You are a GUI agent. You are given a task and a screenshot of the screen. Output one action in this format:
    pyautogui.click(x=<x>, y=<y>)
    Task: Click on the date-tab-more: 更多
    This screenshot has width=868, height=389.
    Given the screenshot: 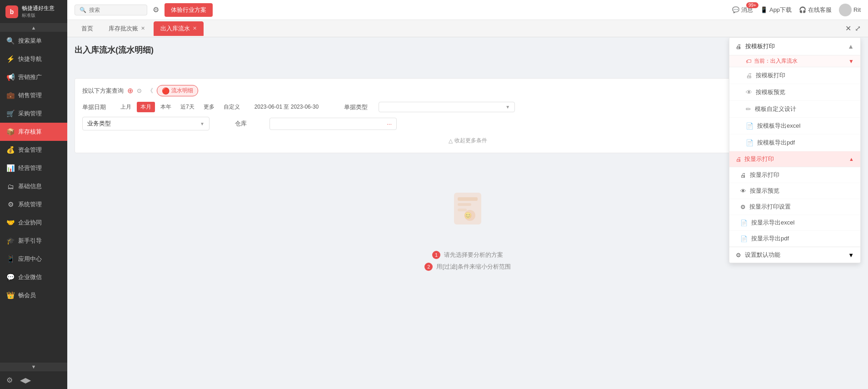 What is the action you would take?
    pyautogui.click(x=209, y=107)
    